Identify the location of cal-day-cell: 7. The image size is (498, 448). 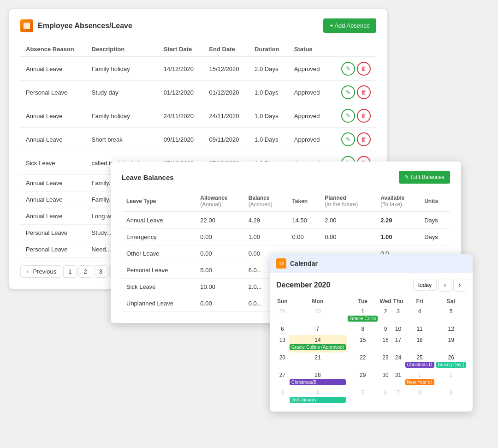
(398, 396).